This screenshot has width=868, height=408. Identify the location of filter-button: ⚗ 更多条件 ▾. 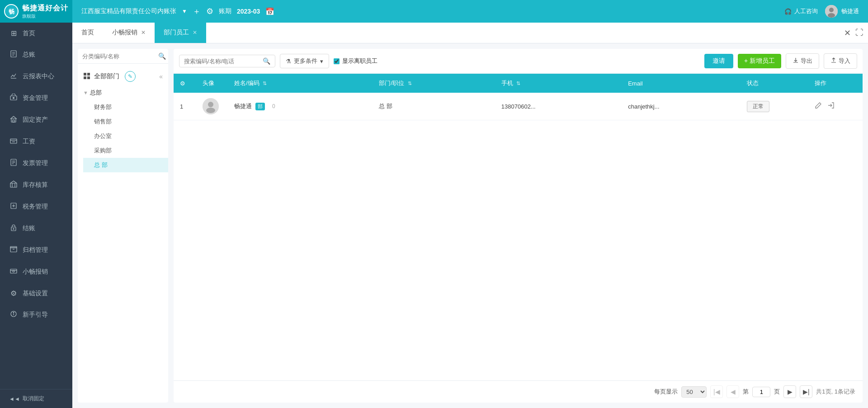
(305, 61).